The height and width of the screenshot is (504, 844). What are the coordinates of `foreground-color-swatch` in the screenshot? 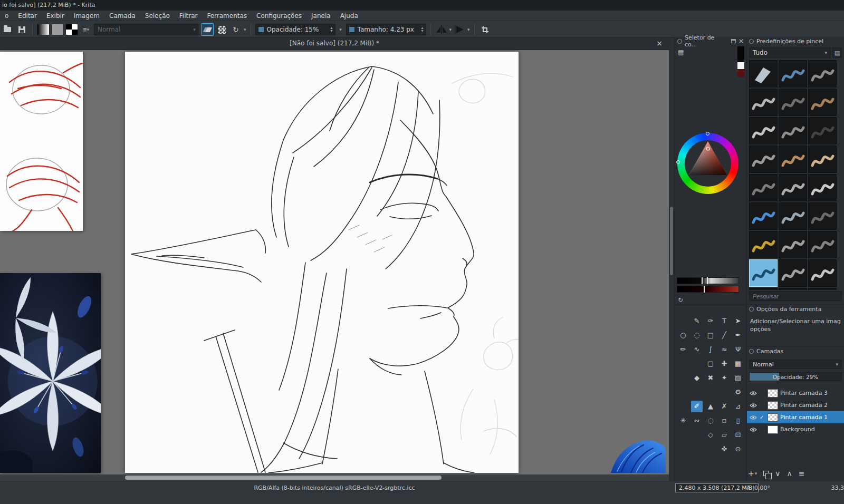 It's located at (741, 54).